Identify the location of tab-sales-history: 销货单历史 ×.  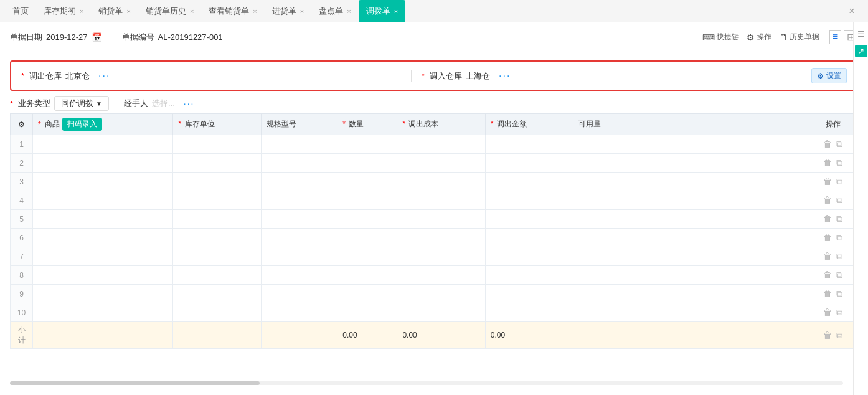
(169, 11).